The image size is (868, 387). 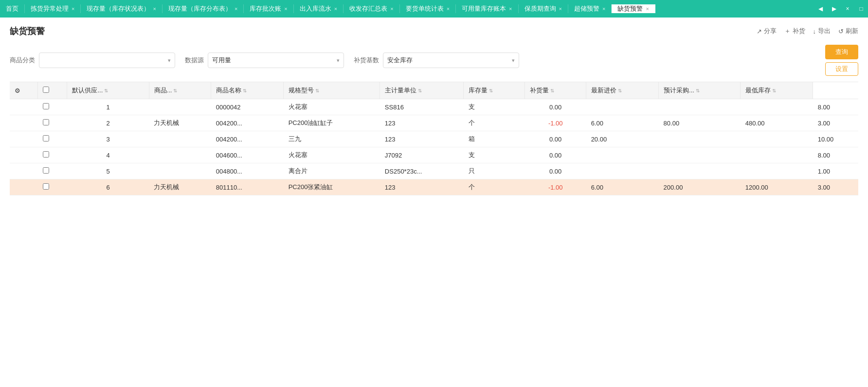 I want to click on col-sort-code: 商品... ⇅, so click(x=166, y=90).